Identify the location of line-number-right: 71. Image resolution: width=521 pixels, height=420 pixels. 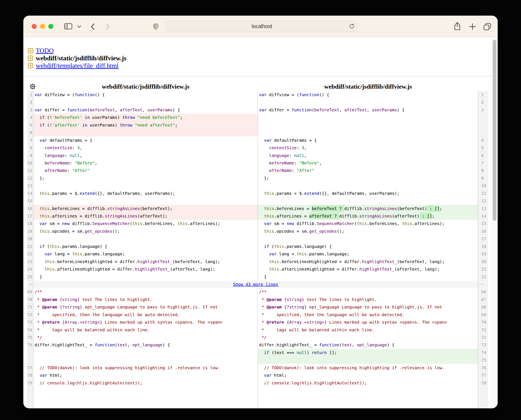
(483, 330).